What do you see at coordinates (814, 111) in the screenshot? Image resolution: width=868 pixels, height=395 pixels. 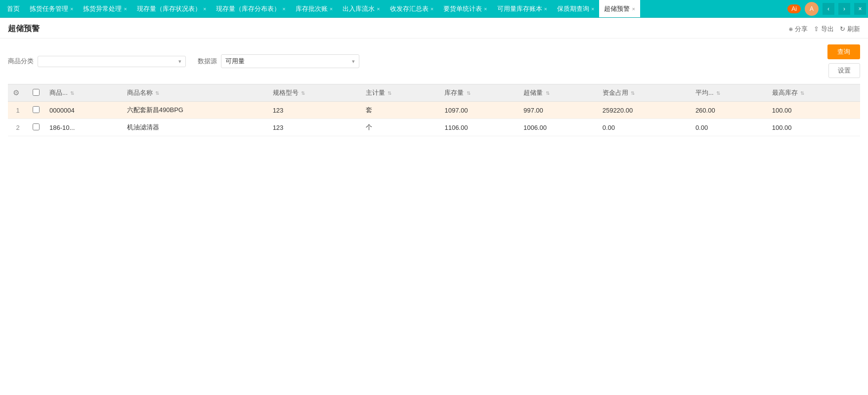 I see `row-max-stock-0: 100.00` at bounding box center [814, 111].